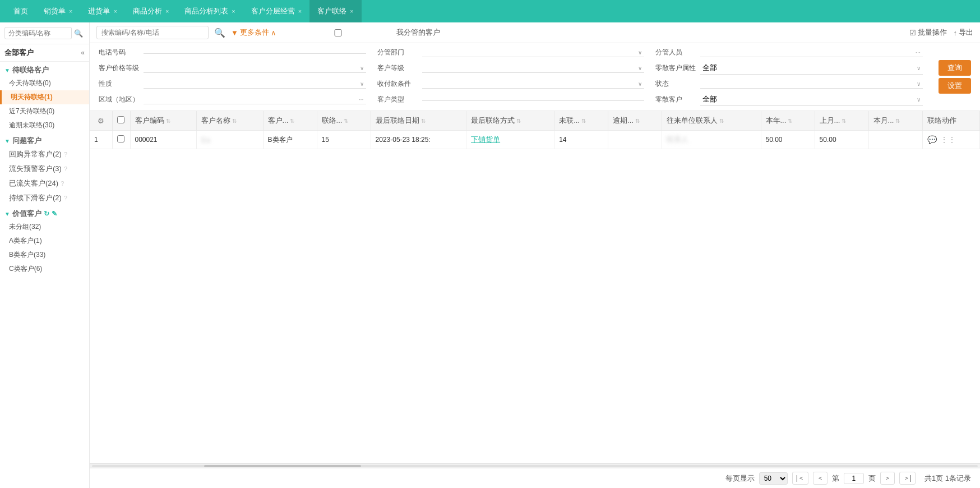  What do you see at coordinates (121, 120) in the screenshot?
I see `select-all-checkbox` at bounding box center [121, 120].